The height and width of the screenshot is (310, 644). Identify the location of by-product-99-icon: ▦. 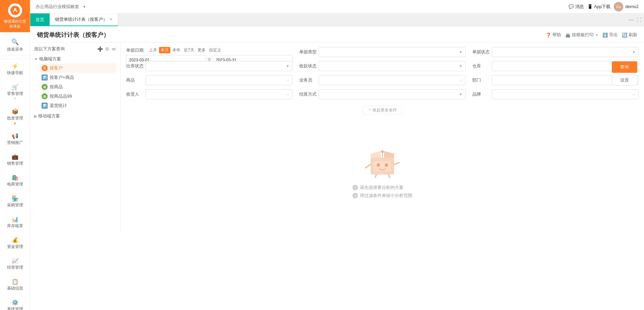
(45, 96).